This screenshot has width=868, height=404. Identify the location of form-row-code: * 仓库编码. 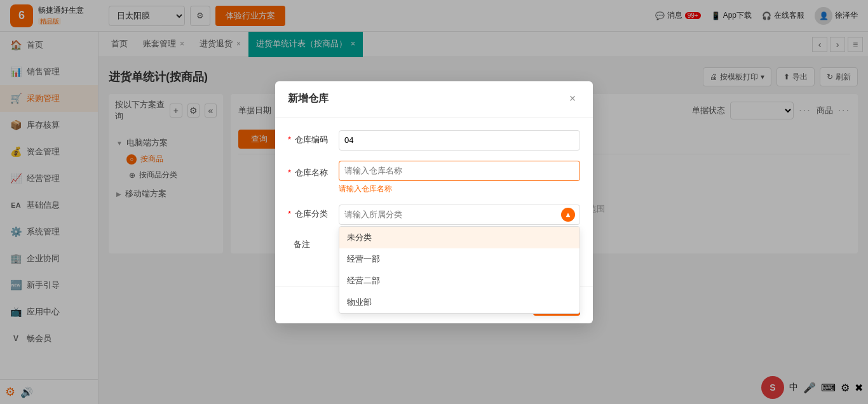
(434, 140).